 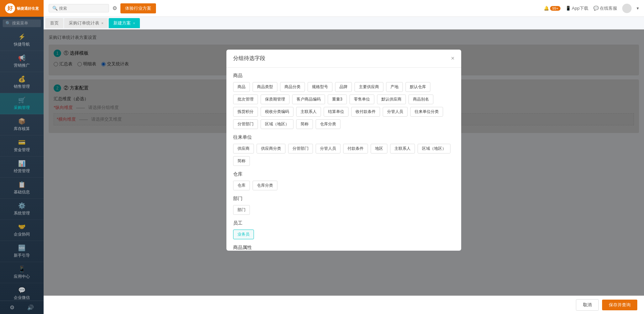 What do you see at coordinates (427, 112) in the screenshot?
I see `field-tag-source-unit-category: 往来单位分类` at bounding box center [427, 112].